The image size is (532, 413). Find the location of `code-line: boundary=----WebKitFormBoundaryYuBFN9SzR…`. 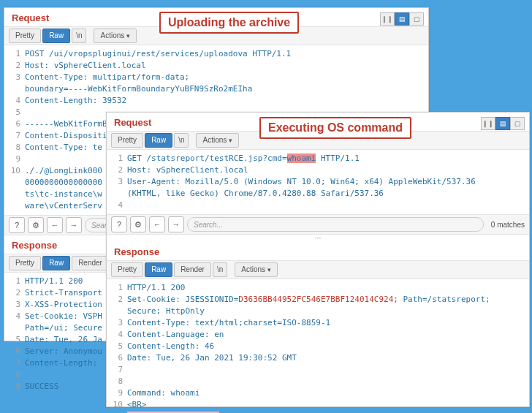

code-line: boundary=----WebKitFormBoundaryYuBFN9SzR… is located at coordinates (216, 89).